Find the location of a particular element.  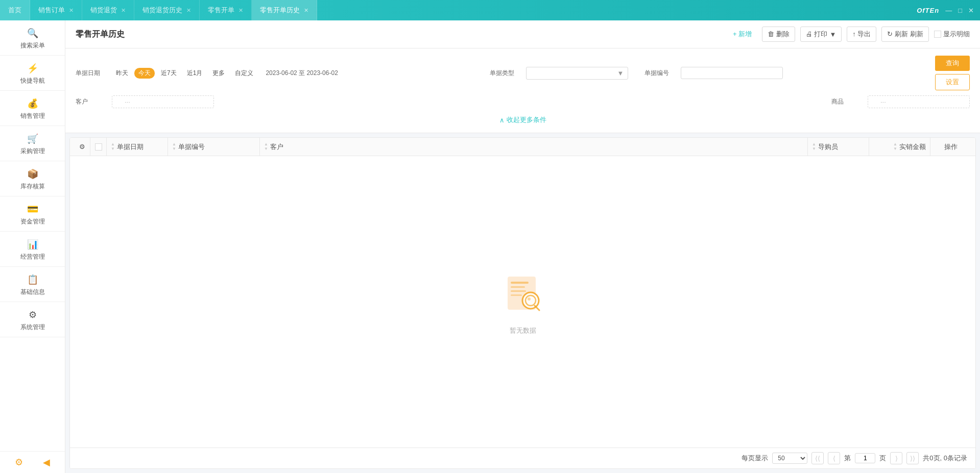

export-button: ↑ 导出 is located at coordinates (862, 34).